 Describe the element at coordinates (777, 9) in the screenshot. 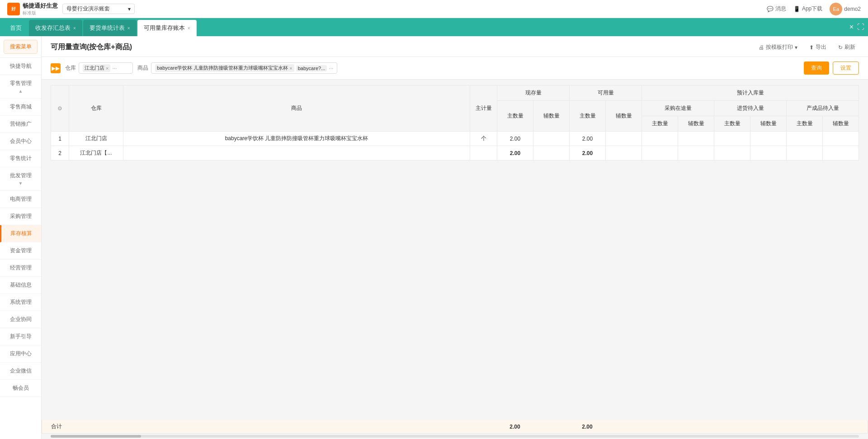

I see `message-btn: 💬 消息` at that location.